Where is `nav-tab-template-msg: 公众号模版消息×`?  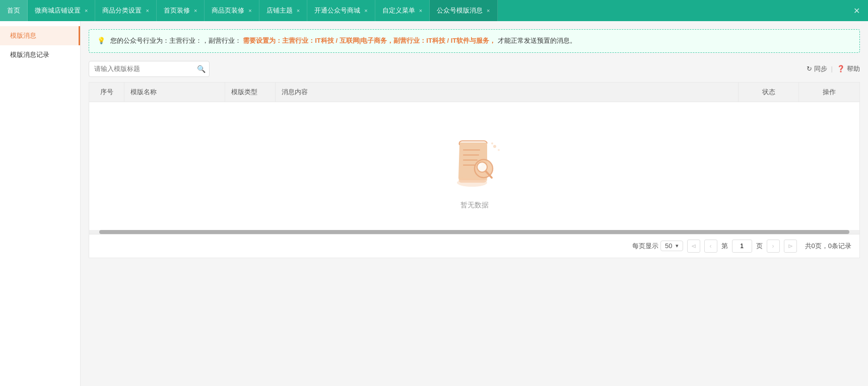 nav-tab-template-msg: 公众号模版消息× is located at coordinates (463, 11).